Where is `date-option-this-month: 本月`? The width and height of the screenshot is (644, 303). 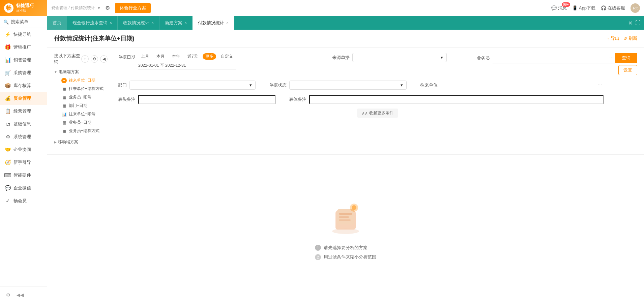 date-option-this-month: 本月 is located at coordinates (160, 57).